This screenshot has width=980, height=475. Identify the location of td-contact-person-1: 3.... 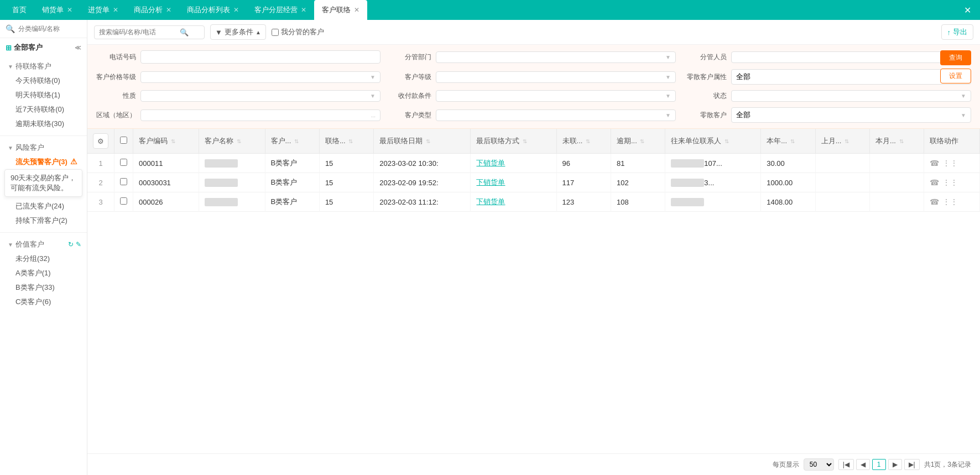
(713, 182).